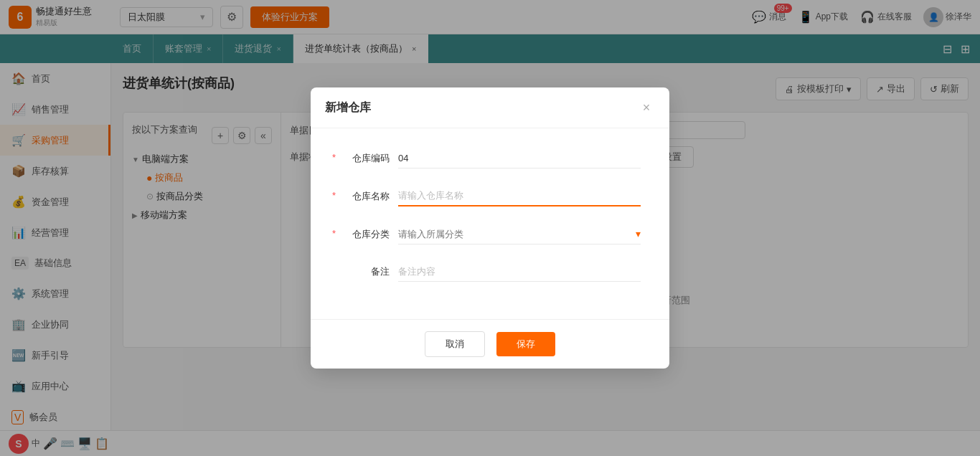  What do you see at coordinates (364, 234) in the screenshot?
I see `category-label: 仓库分类` at bounding box center [364, 234].